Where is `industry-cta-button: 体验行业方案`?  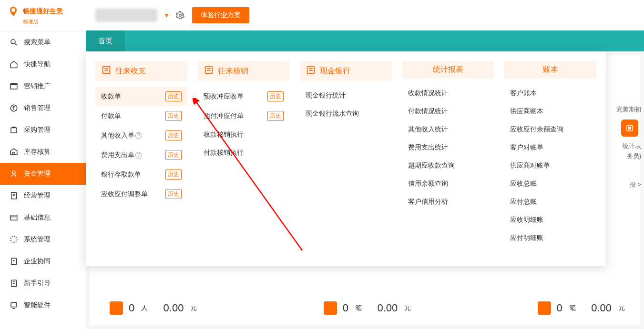
industry-cta-button: 体验行业方案 is located at coordinates (221, 15).